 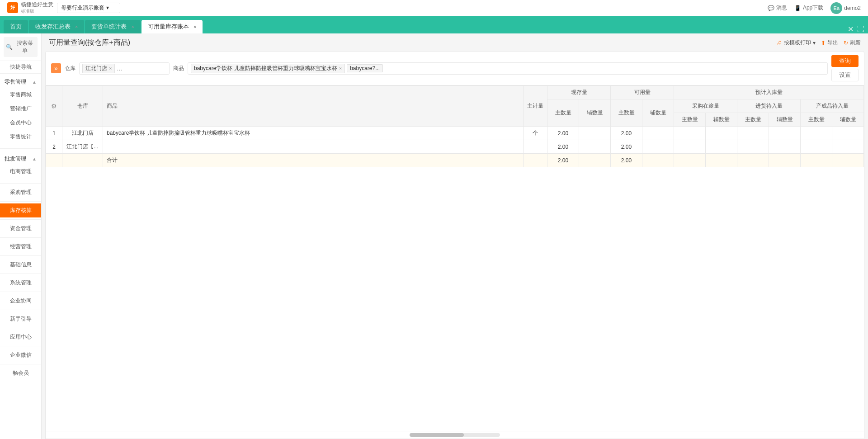 What do you see at coordinates (21, 355) in the screenshot?
I see `sidebar-item-wechat: 企业微信` at bounding box center [21, 355].